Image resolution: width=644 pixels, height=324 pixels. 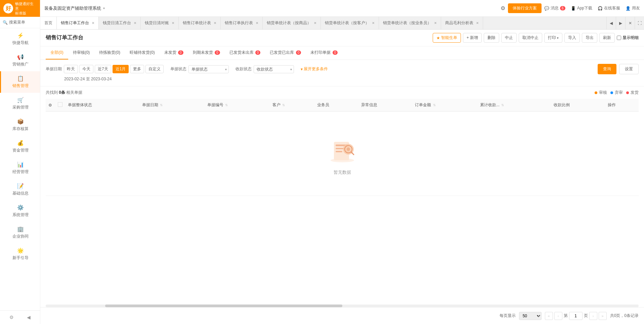 What do you see at coordinates (477, 23) in the screenshot?
I see `tab-close-margin-analysis: ✕` at bounding box center [477, 23].